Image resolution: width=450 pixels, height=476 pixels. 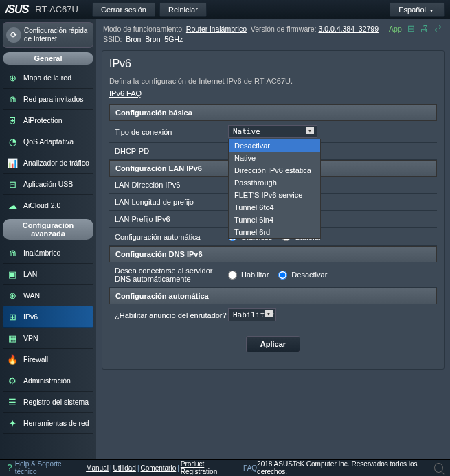 What do you see at coordinates (216, 29) in the screenshot?
I see `mode-link: Router inalámbrico` at bounding box center [216, 29].